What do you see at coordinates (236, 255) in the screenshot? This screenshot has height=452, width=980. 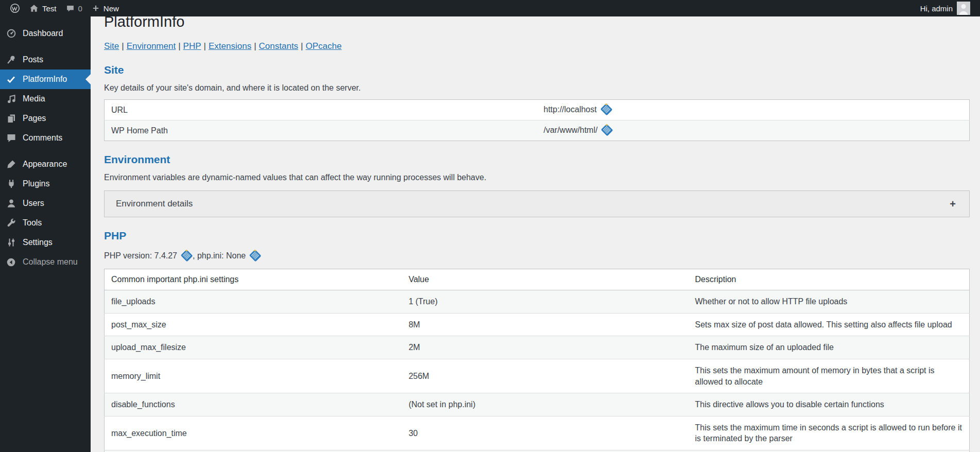 I see `php-ini-value: None` at bounding box center [236, 255].